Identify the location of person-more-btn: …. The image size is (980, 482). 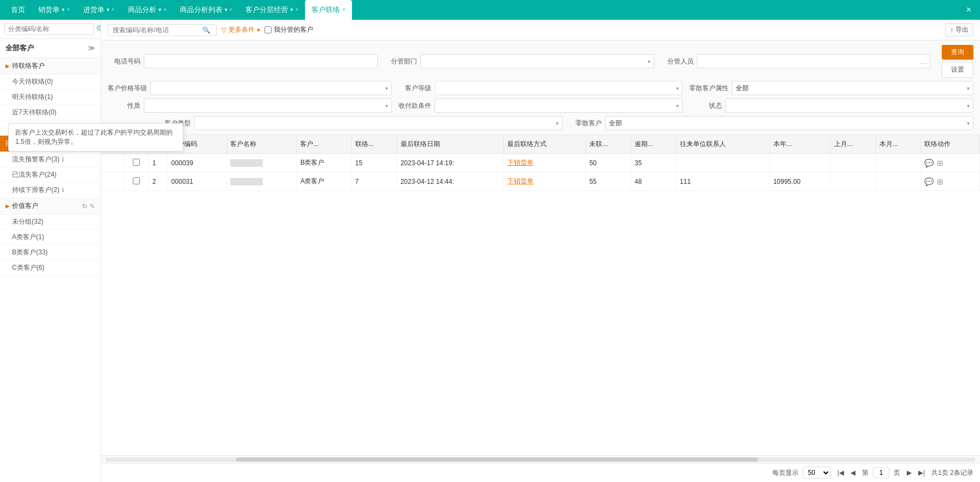
(924, 61).